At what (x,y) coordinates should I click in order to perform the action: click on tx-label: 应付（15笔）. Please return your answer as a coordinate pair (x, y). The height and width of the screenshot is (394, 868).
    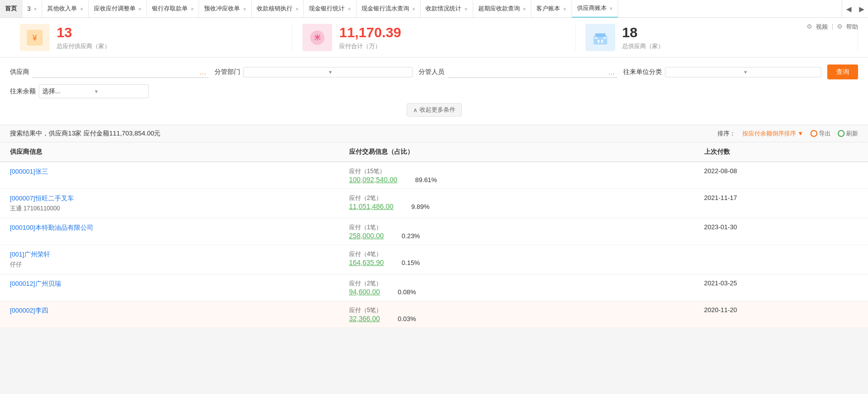
    Looking at the image, I should click on (516, 172).